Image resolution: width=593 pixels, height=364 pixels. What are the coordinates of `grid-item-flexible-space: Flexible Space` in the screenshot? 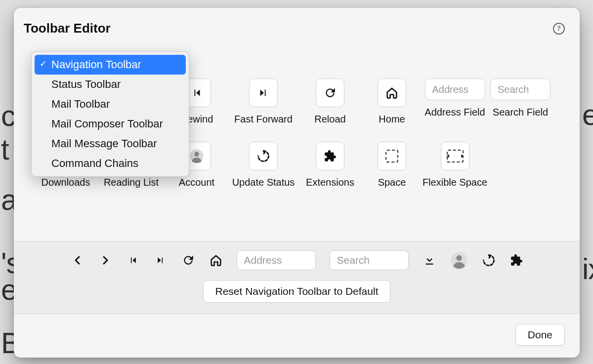 It's located at (455, 165).